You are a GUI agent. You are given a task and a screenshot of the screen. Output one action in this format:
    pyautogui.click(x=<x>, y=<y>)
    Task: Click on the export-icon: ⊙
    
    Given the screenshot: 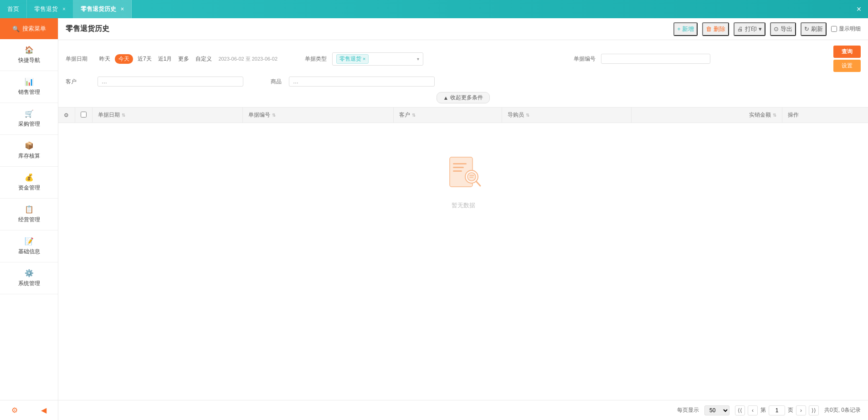 What is the action you would take?
    pyautogui.click(x=776, y=29)
    